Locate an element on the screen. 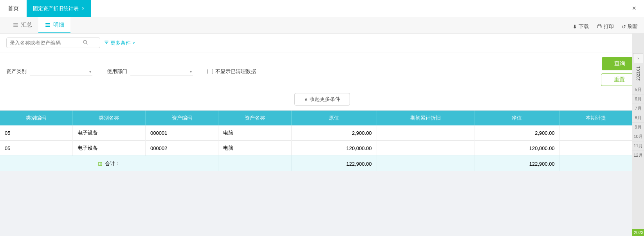  cell-asset-code-0: 000001 is located at coordinates (182, 133).